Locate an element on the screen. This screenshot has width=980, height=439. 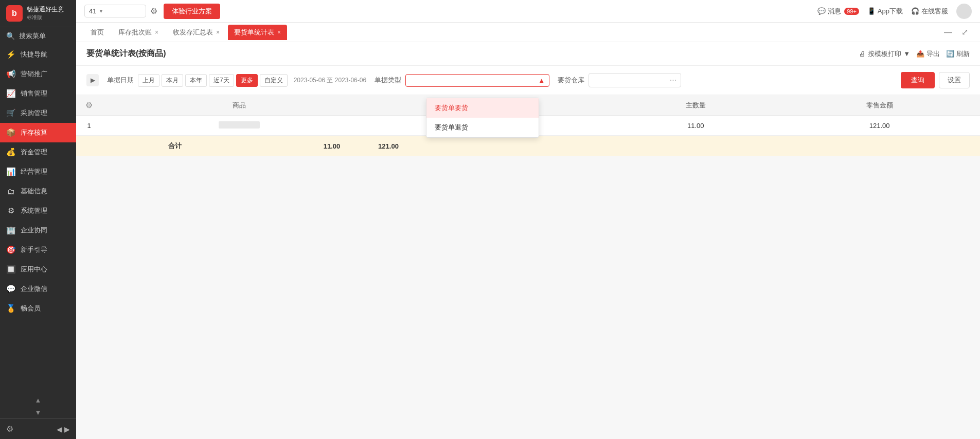
date-this-year-btn: 本年 is located at coordinates (196, 80).